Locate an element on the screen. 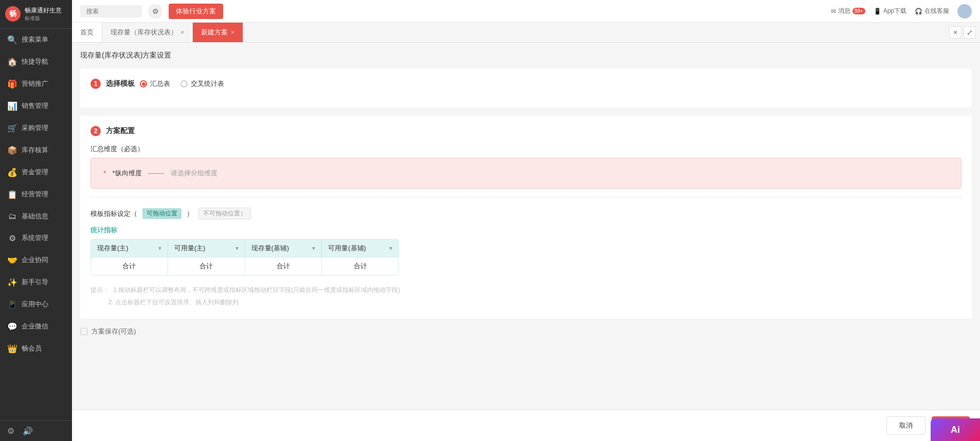 This screenshot has width=980, height=441. save-option-label: 方案保存(可选) is located at coordinates (114, 332).